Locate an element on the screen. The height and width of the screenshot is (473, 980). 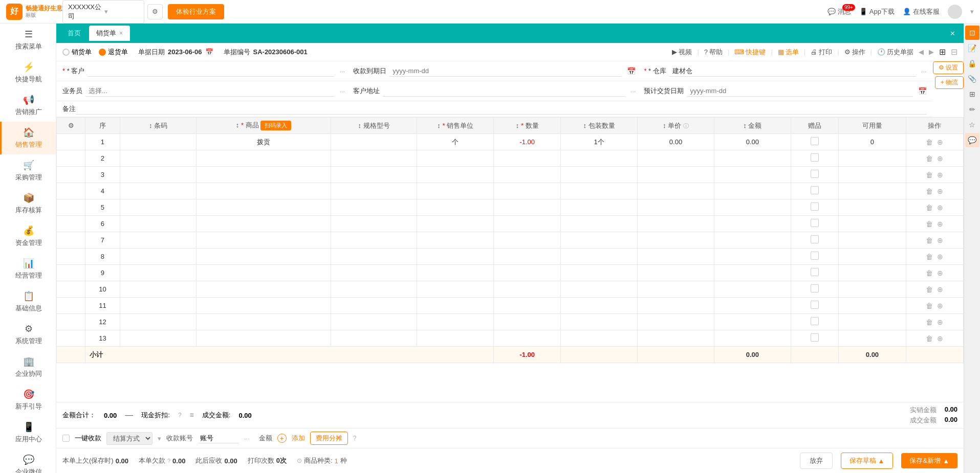
print-link: 🖨 打印 is located at coordinates (821, 52).